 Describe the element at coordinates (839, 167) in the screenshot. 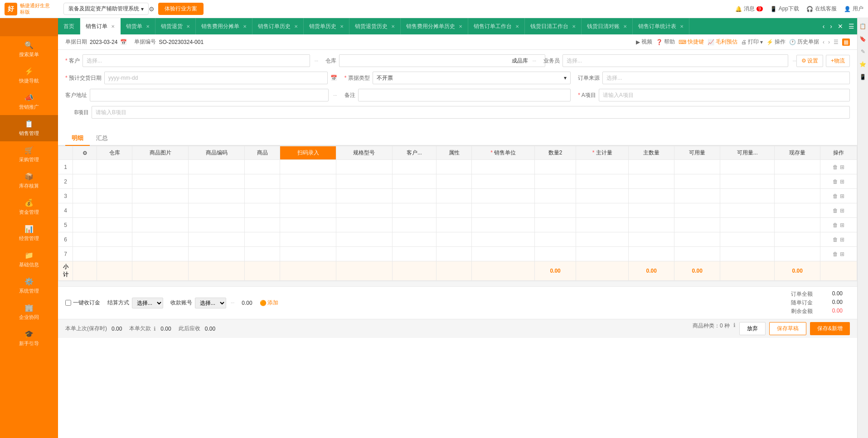

I see `cell-actions-0: 🗑 ⊞` at that location.